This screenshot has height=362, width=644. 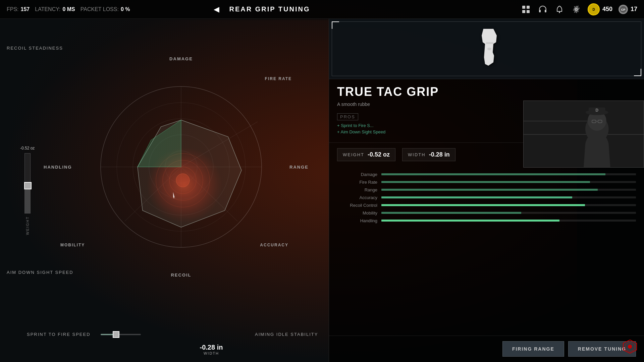 What do you see at coordinates (526, 9) in the screenshot?
I see `grid-icon` at bounding box center [526, 9].